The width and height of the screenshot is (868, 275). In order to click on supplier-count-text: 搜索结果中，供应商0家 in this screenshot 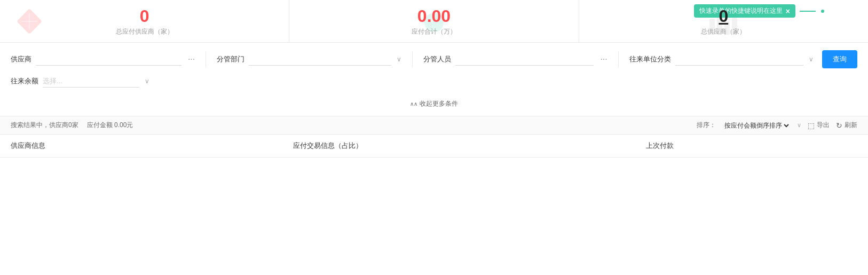, I will do `click(45, 125)`.